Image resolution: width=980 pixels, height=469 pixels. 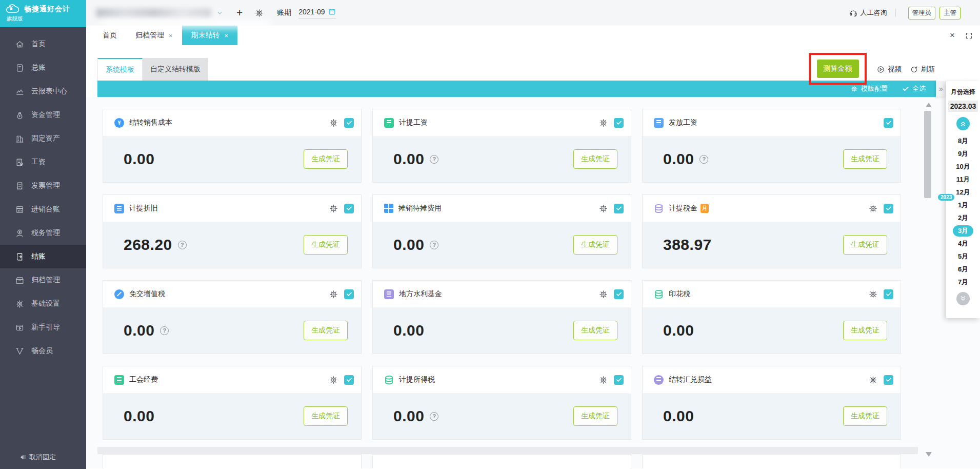 I want to click on tab-1: 归档管理 ×, so click(x=154, y=35).